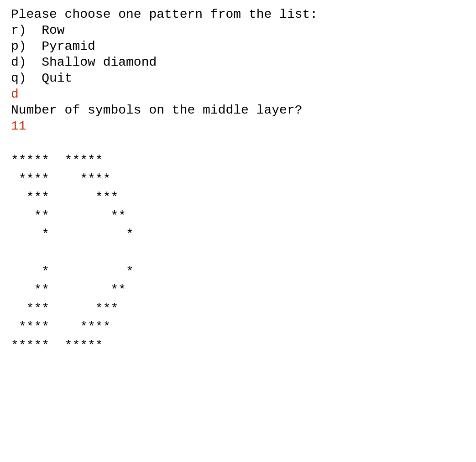 This screenshot has height=462, width=476. What do you see at coordinates (238, 78) in the screenshot?
I see `menu-item-q: q) Quit` at bounding box center [238, 78].